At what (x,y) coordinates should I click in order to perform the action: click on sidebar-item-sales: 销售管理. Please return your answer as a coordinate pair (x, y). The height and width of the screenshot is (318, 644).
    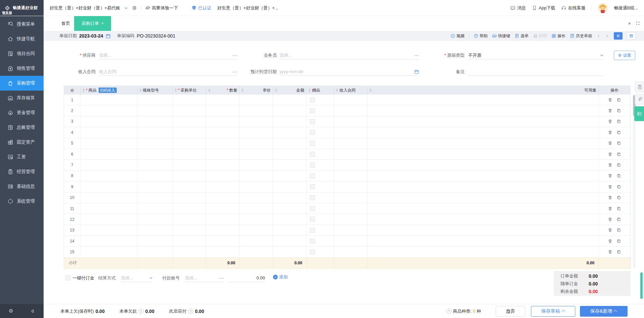
    Looking at the image, I should click on (22, 68).